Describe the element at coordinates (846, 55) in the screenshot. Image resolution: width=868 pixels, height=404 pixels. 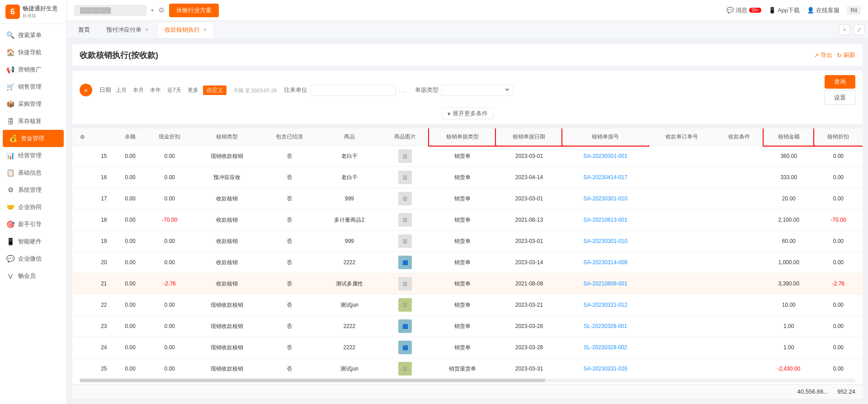
I see `refresh-button: ↻ 刷新` at that location.